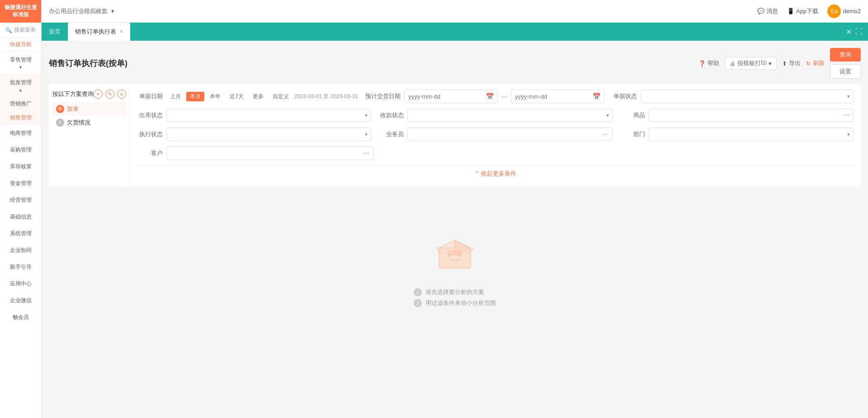 This screenshot has width=868, height=418. What do you see at coordinates (60, 109) in the screenshot?
I see `scheme-order-icon: 单` at bounding box center [60, 109].